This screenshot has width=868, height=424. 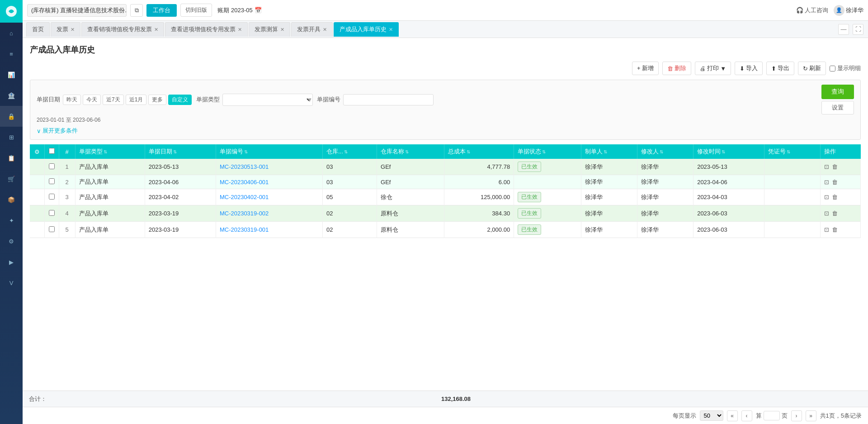 I want to click on th-warehouse-name: 仓库名称⇅, so click(x=410, y=152).